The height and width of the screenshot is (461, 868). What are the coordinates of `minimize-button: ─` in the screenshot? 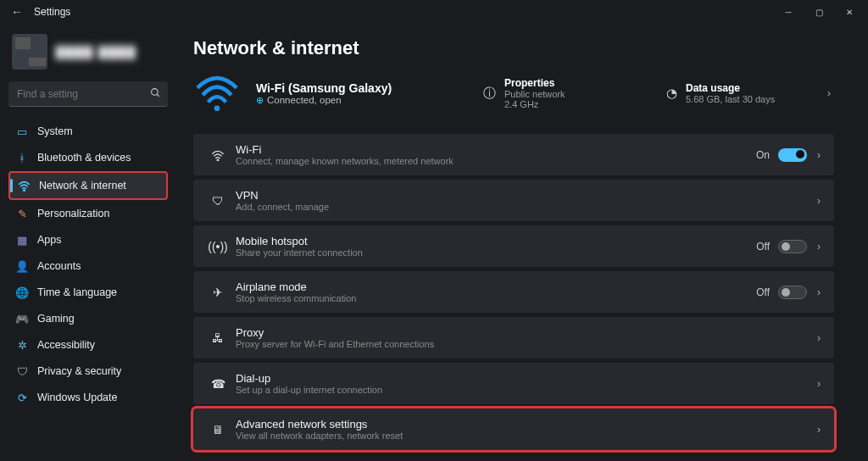 It's located at (788, 12).